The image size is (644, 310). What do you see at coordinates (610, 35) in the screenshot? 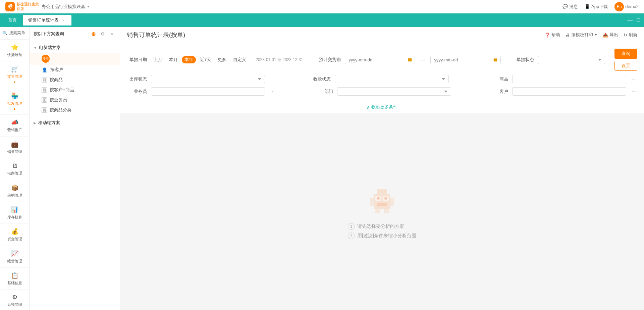
I see `export-btn: 📤 导出` at bounding box center [610, 35].